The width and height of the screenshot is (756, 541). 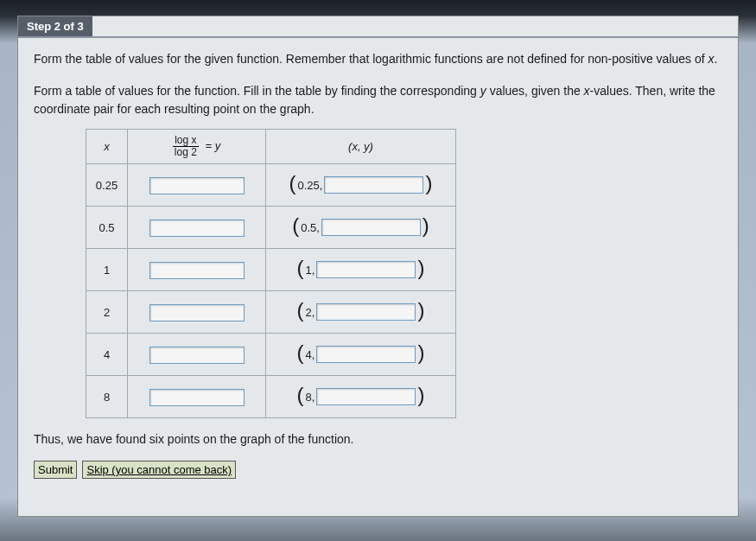 I want to click on coord-wrap: ( 0.25, ), so click(x=361, y=185).